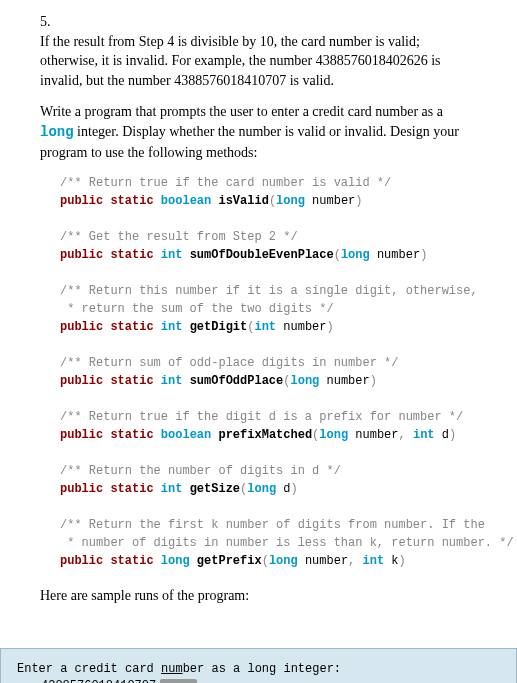 The width and height of the screenshot is (517, 683). I want to click on m3-comment1: /** Return this number if it is a single…, so click(269, 291).